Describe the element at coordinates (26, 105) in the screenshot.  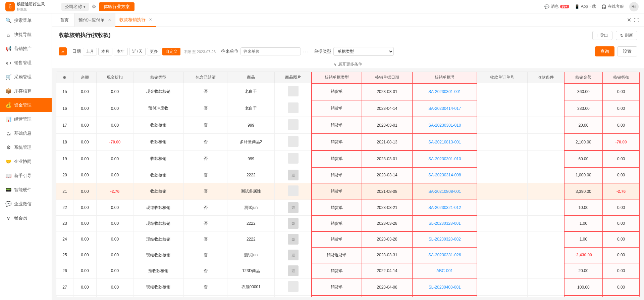
I see `sidebar-item-finance: 💰 资金管理` at that location.